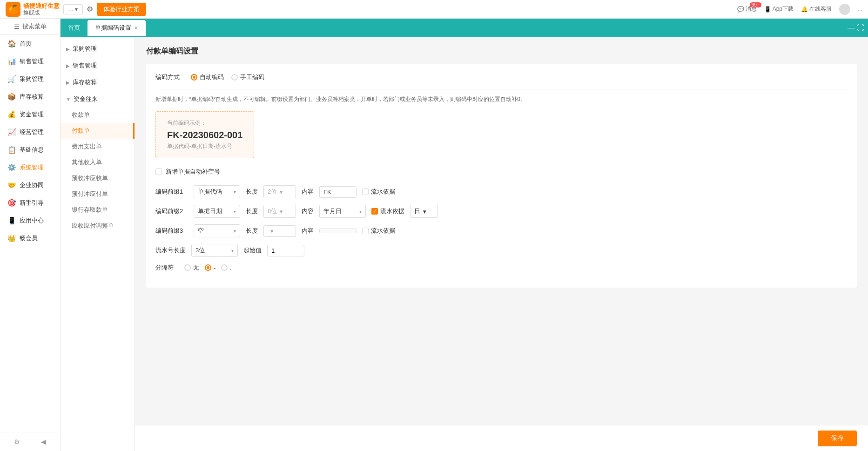  Describe the element at coordinates (248, 77) in the screenshot. I see `manual-encode-option: 手工编码` at that location.